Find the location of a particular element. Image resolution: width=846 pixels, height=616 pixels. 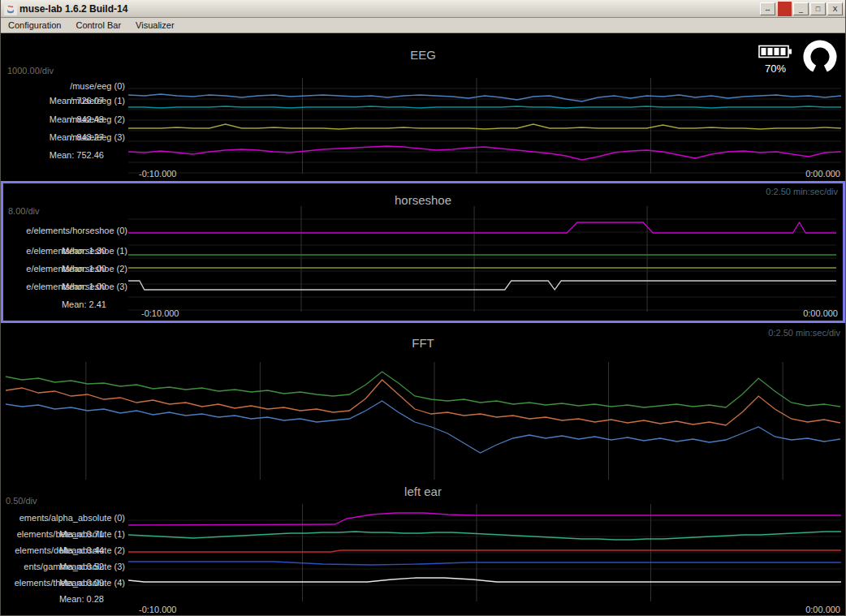

horseshoe-channel-labels: e/elements/horseshoe (0) Mean: 1.30 e/el… is located at coordinates (67, 259).